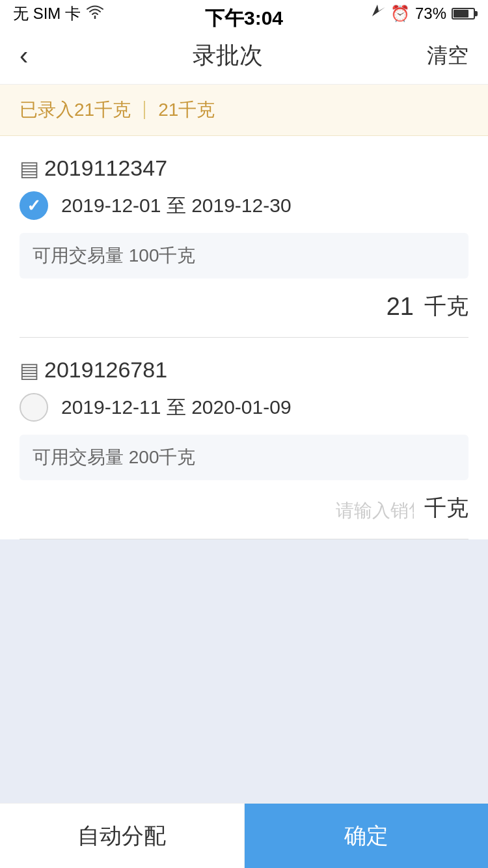 The width and height of the screenshot is (488, 868). What do you see at coordinates (379, 14) in the screenshot?
I see `location-icon` at bounding box center [379, 14].